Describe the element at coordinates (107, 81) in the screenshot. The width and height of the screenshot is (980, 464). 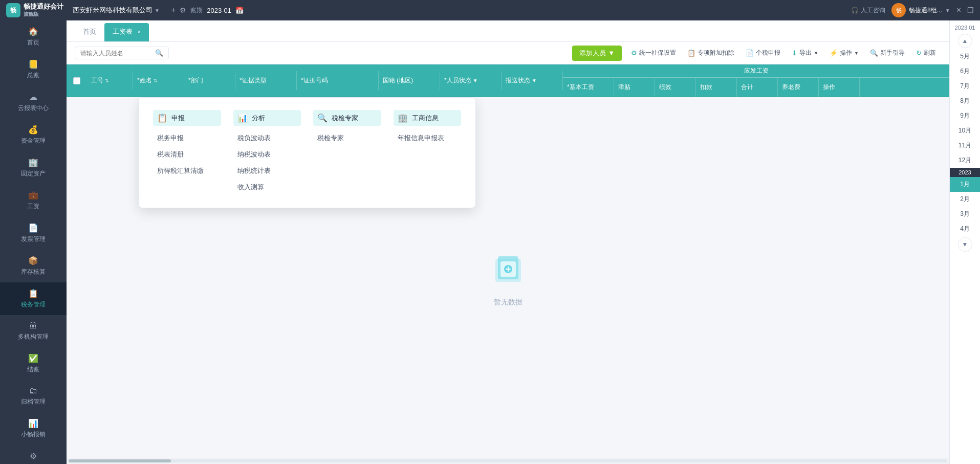
I see `id-sort-icon: ⇅` at that location.